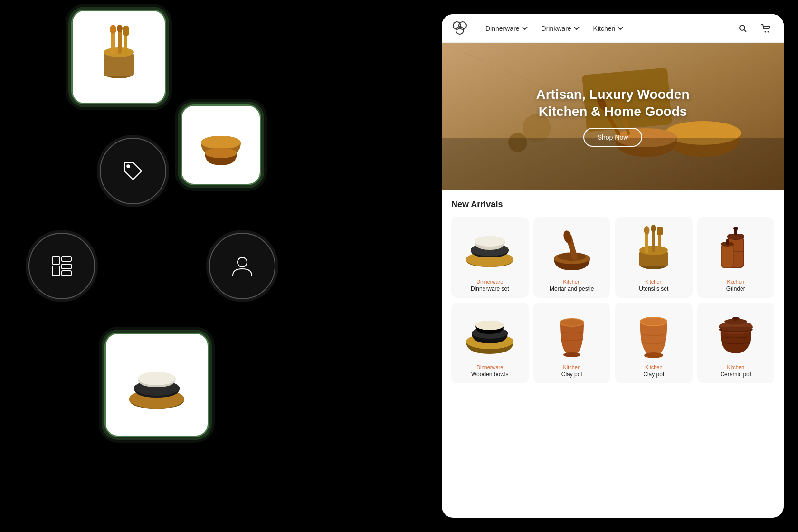 The image size is (798, 532). I want to click on nav-links: Dinnerware Drinkware Kitchen, so click(601, 28).